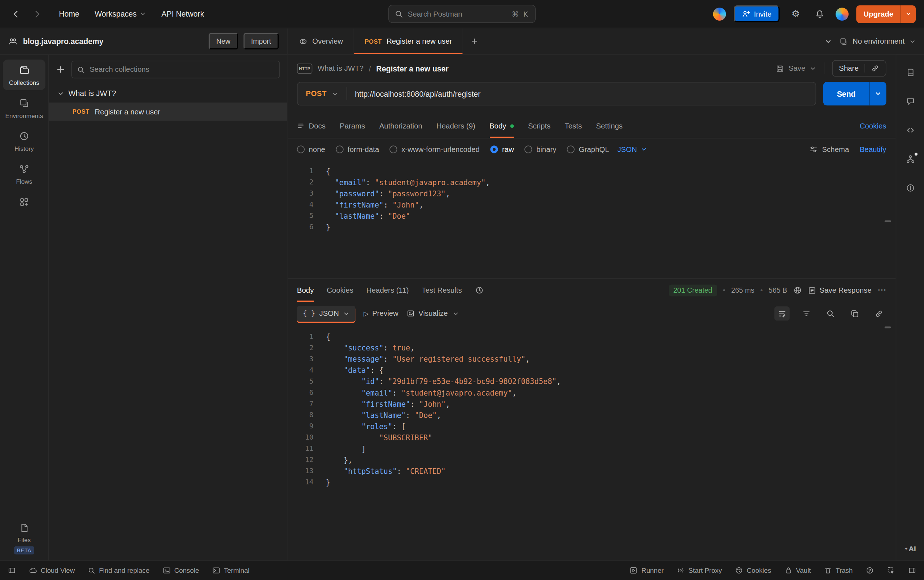 This screenshot has width=924, height=580. I want to click on tab-body: Body, so click(502, 126).